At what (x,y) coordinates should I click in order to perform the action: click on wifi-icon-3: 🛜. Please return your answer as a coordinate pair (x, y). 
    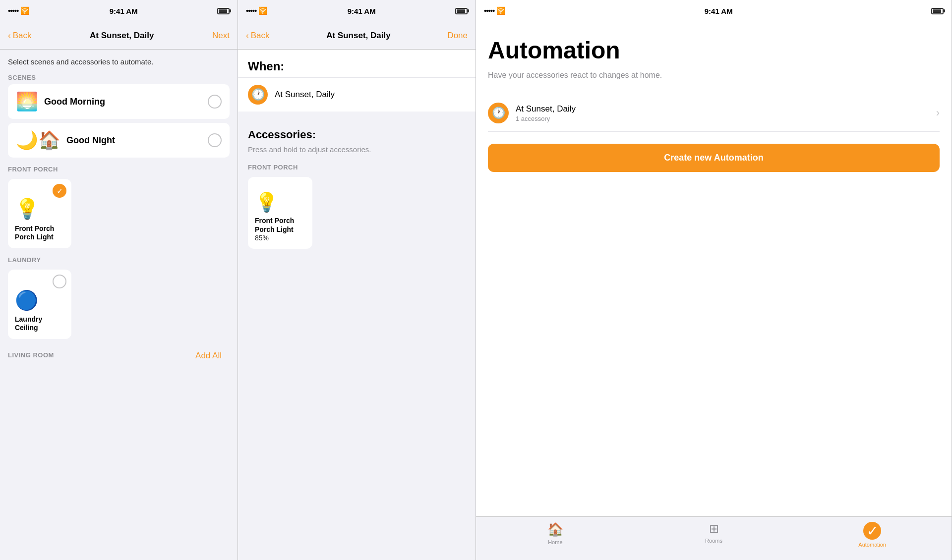
    Looking at the image, I should click on (501, 11).